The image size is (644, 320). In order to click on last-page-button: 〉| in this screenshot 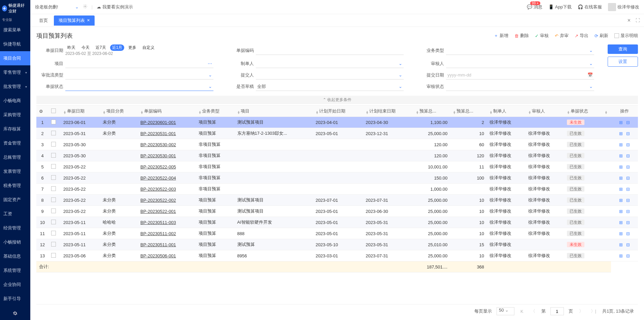, I will do `click(594, 311)`.